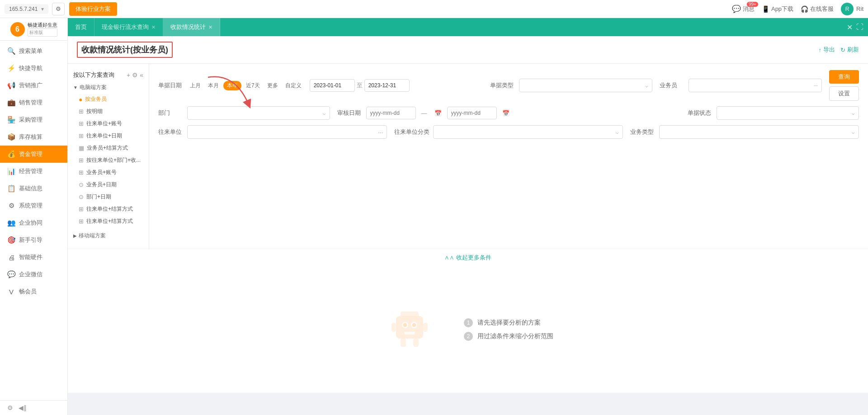  Describe the element at coordinates (42, 9) in the screenshot. I see `address-dropdown: ▾` at that location.